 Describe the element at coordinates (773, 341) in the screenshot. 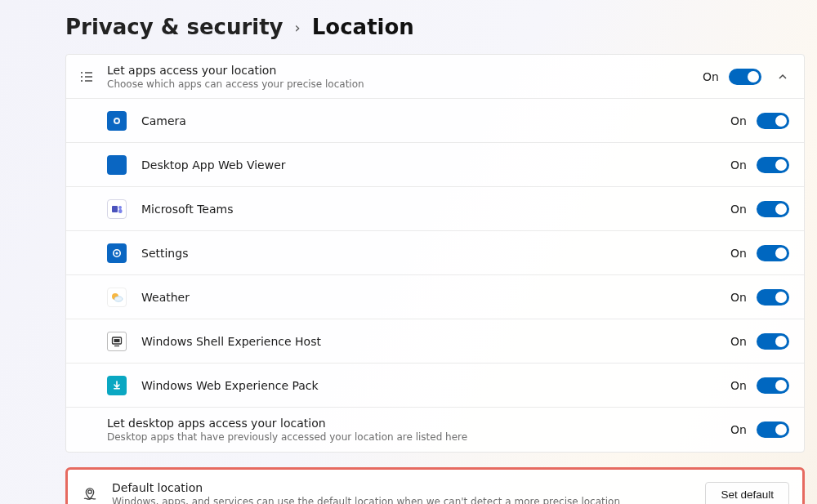

I see `app-toggle-windows-shell` at that location.